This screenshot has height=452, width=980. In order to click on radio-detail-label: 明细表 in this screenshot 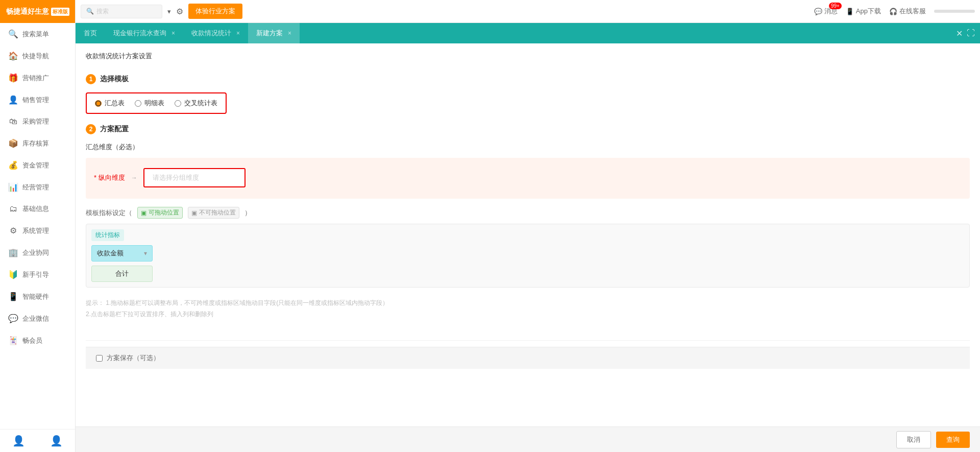, I will do `click(154, 103)`.